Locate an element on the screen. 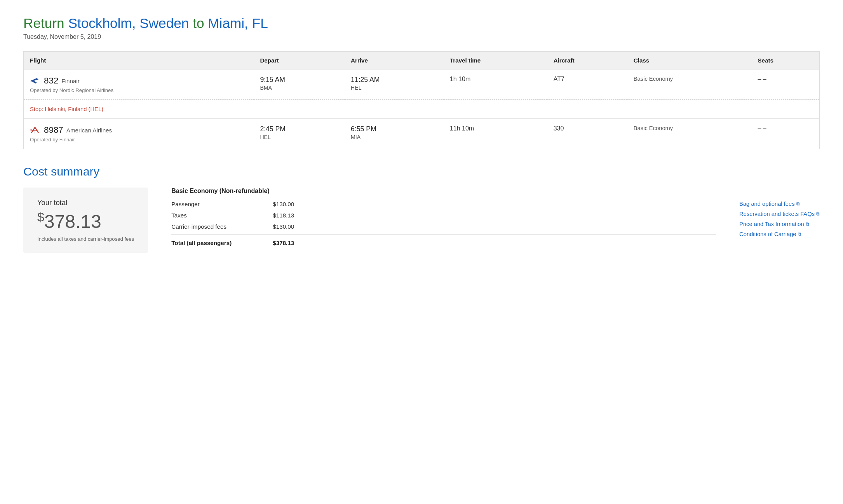  price-tax-link: Price and Tax Information ⧉ is located at coordinates (779, 224).